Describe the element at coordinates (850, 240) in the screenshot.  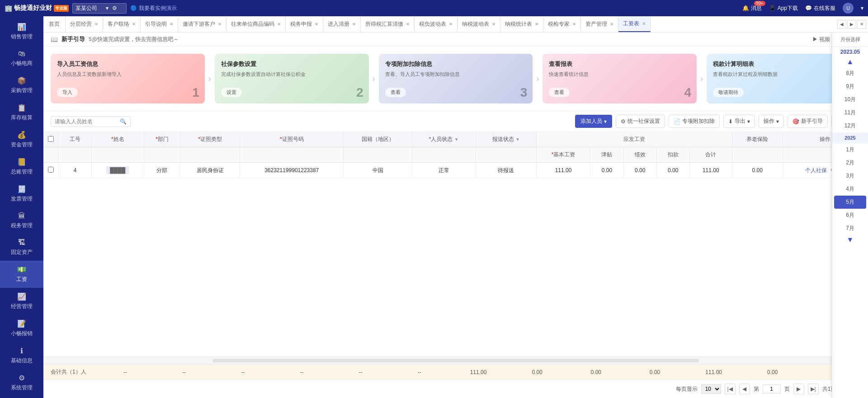
I see `month-nav-down: ▼` at that location.